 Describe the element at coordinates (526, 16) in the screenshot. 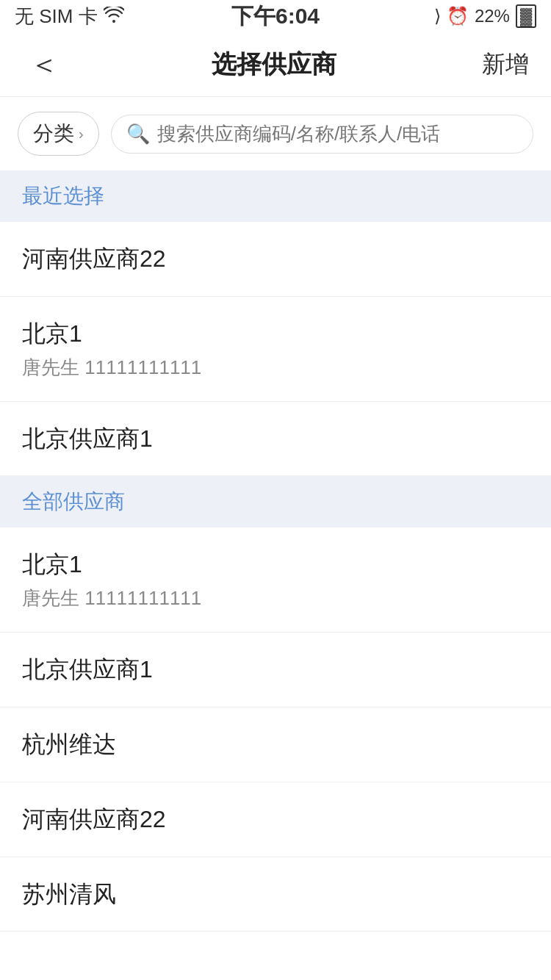

I see `battery-icon: ▓` at that location.